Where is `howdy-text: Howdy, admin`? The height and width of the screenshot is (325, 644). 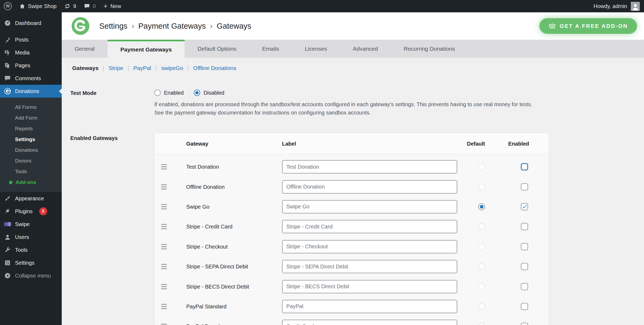 howdy-text: Howdy, admin is located at coordinates (610, 6).